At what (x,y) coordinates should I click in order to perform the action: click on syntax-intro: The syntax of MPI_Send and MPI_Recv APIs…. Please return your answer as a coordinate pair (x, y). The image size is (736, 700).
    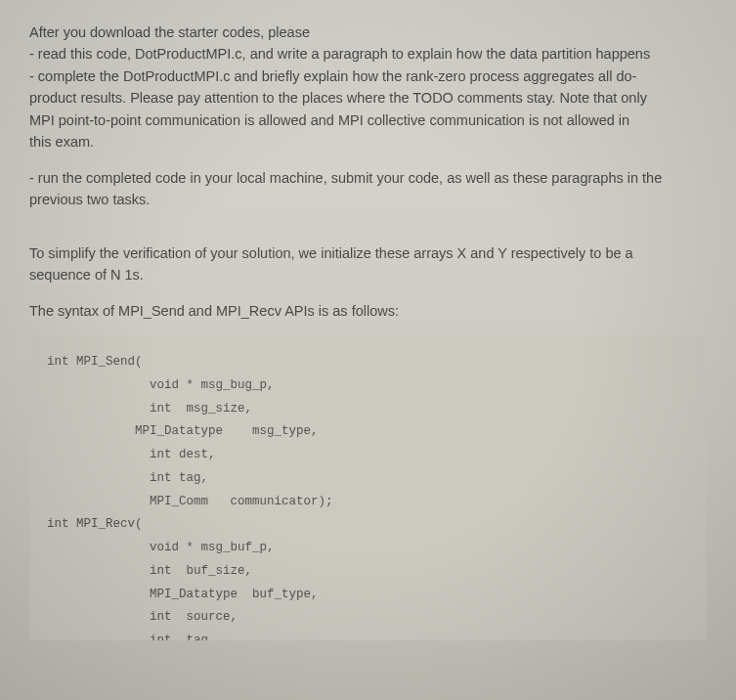
    Looking at the image, I should click on (368, 311).